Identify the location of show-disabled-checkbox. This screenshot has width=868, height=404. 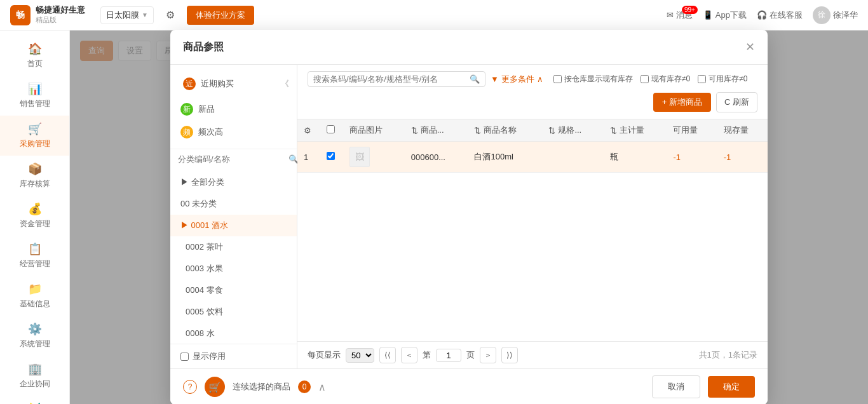
(184, 357).